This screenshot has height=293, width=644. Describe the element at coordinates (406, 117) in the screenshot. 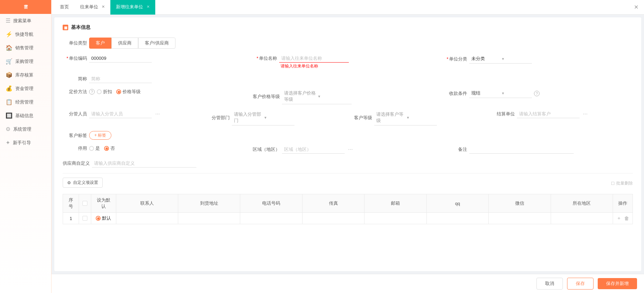

I see `customer-level-select: 请选择客户等级 ▼` at that location.